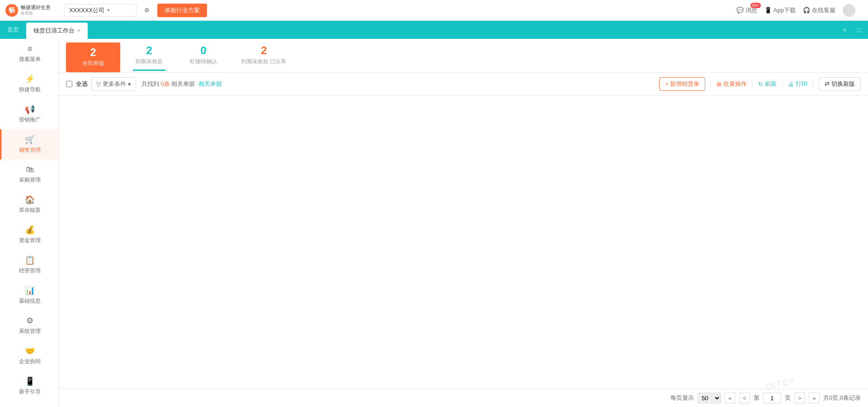 This screenshot has height=407, width=868. Describe the element at coordinates (114, 84) in the screenshot. I see `more-conditions-button: ▽ 更多条件 ▾` at that location.